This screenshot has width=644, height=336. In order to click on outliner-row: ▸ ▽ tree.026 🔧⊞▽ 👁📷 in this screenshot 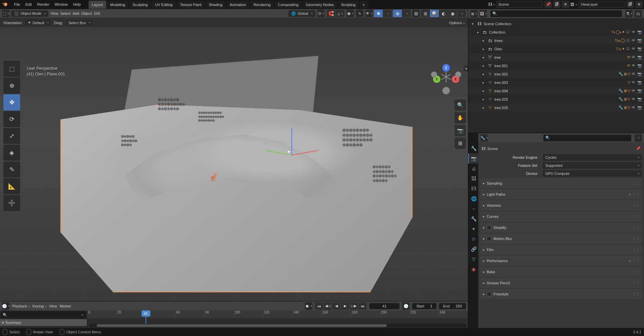, I will do `click(556, 107)`.